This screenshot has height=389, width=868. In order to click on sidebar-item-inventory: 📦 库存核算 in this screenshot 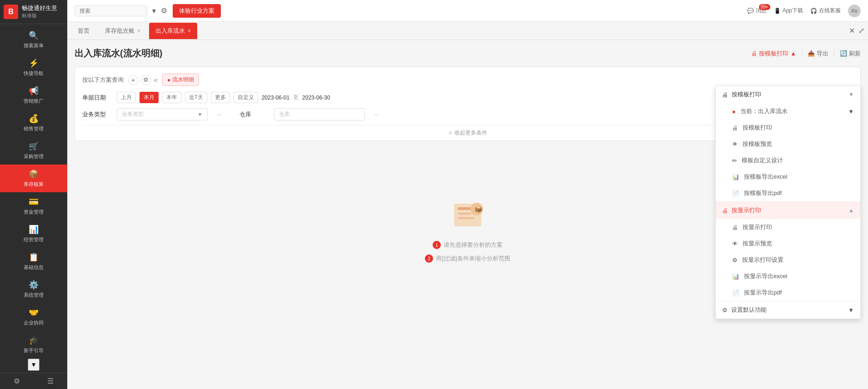, I will do `click(34, 178)`.